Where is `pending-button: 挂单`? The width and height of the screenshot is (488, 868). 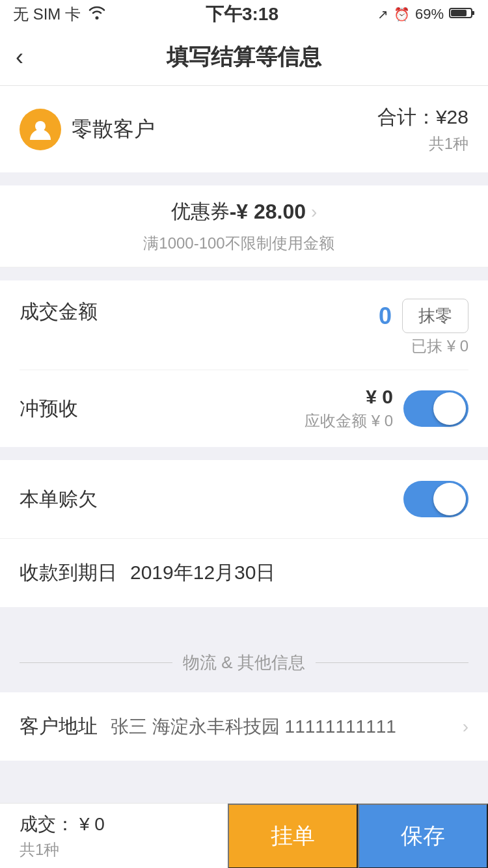 pending-button: 挂单 is located at coordinates (293, 836).